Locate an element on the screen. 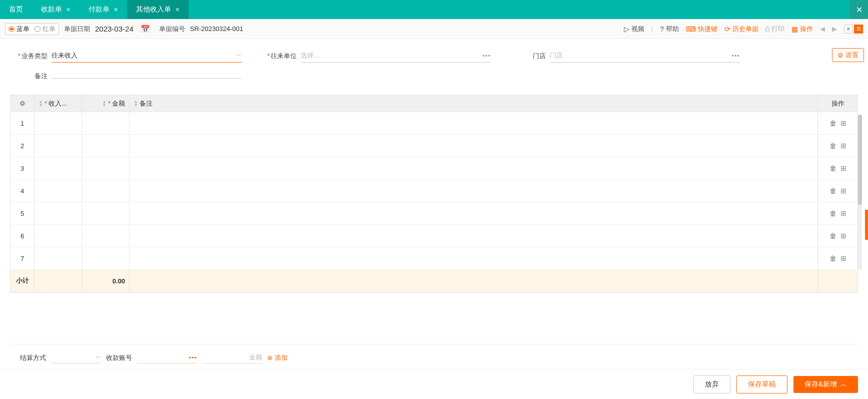  field-party: *往来单位 选择...••• is located at coordinates (376, 56).